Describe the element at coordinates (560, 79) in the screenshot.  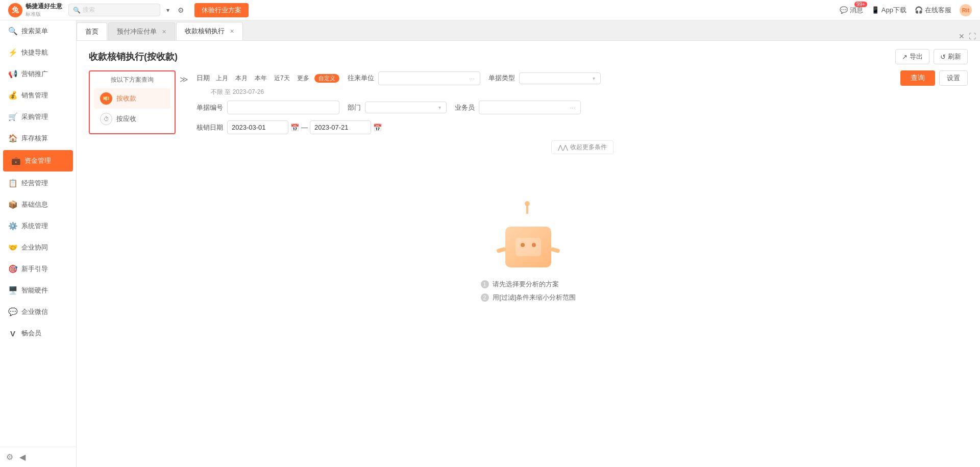
I see `doc-type-selector: ▾` at that location.